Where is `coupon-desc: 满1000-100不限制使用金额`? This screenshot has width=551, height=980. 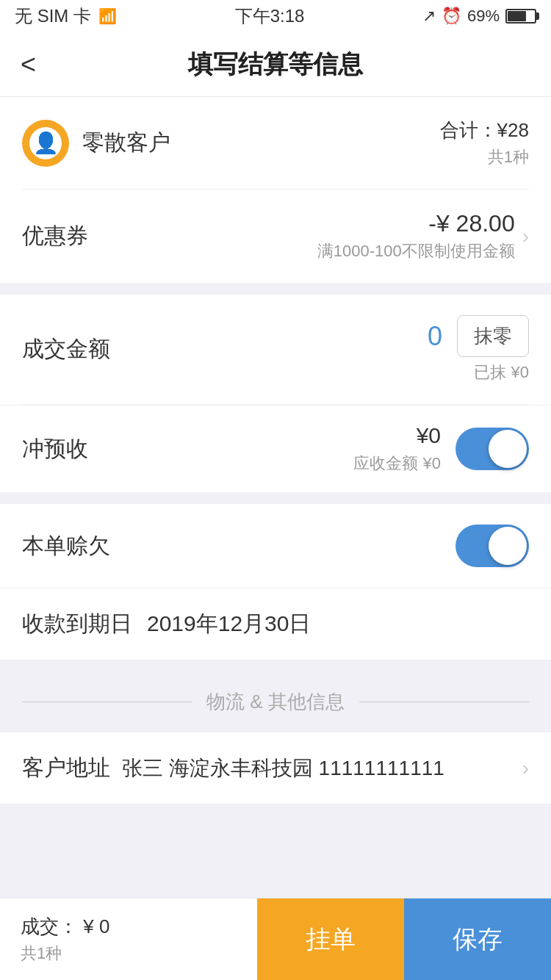
coupon-desc: 满1000-100不限制使用金额 is located at coordinates (416, 251).